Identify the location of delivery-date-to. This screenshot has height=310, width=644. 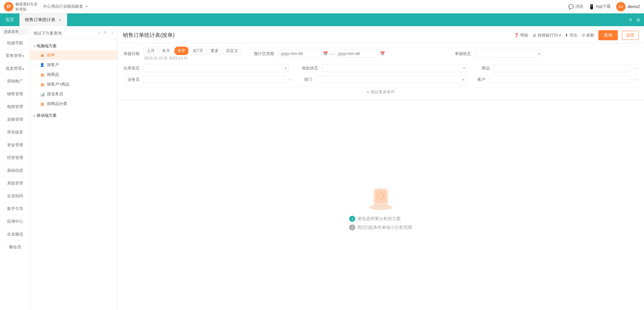
(357, 54).